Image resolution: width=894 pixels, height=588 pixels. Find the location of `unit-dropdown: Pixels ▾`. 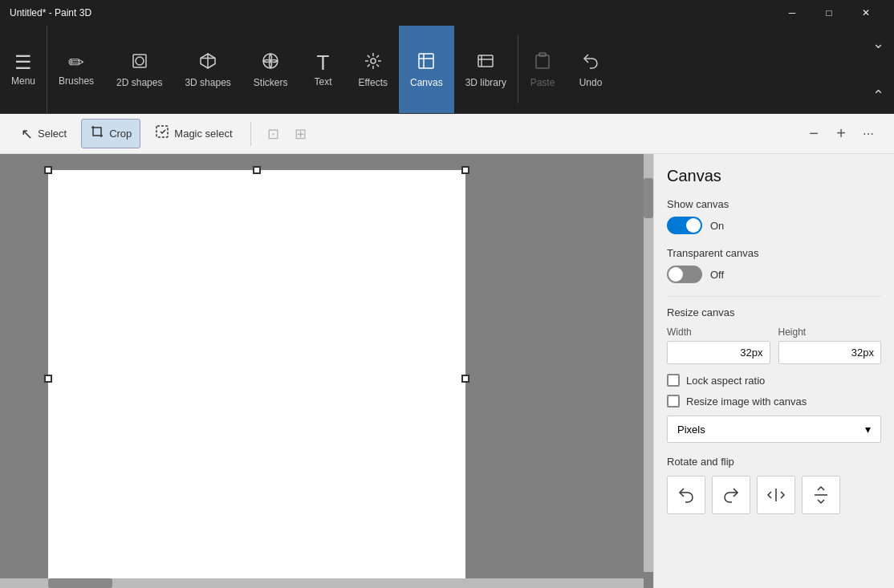

unit-dropdown: Pixels ▾ is located at coordinates (774, 429).